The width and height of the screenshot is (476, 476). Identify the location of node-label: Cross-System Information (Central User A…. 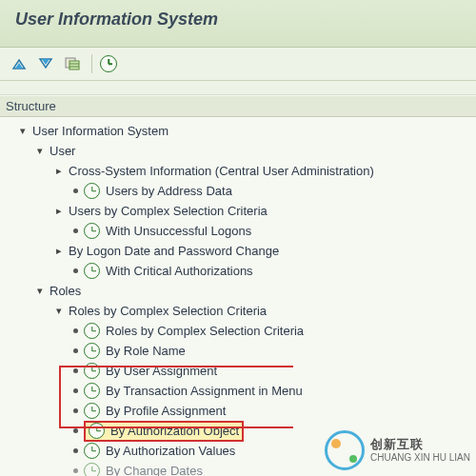
(221, 171).